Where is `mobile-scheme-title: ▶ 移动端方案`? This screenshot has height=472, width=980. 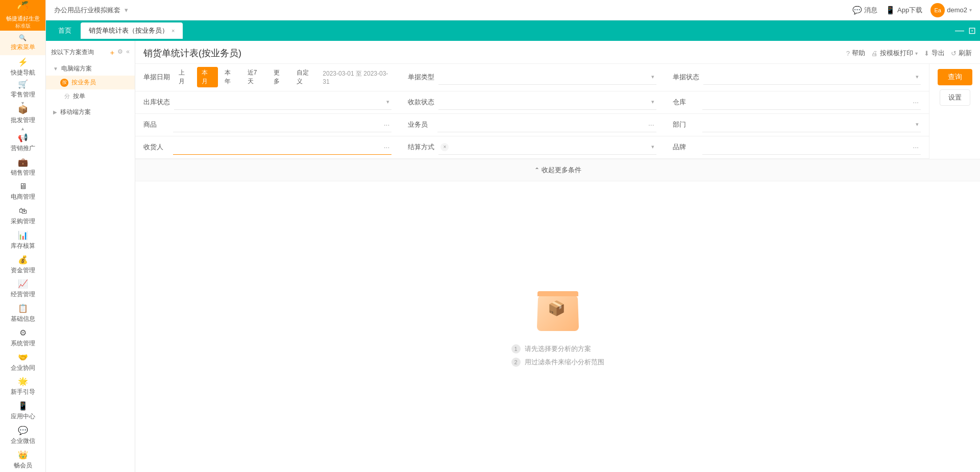
mobile-scheme-title: ▶ 移动端方案 is located at coordinates (90, 112).